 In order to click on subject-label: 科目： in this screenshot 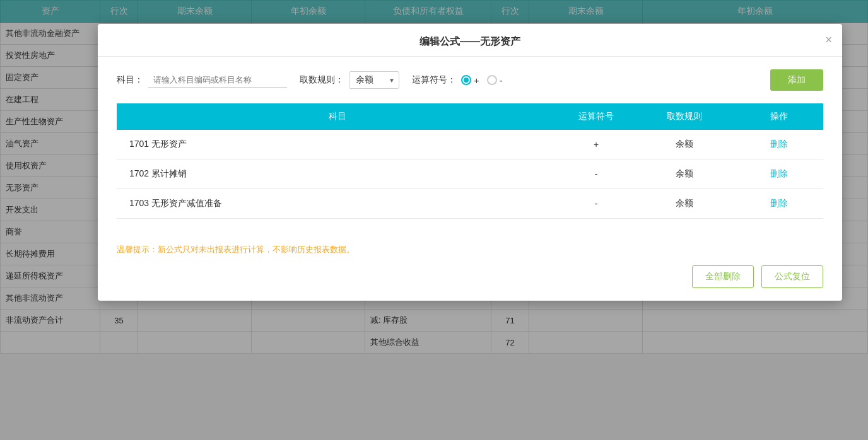, I will do `click(130, 80)`.